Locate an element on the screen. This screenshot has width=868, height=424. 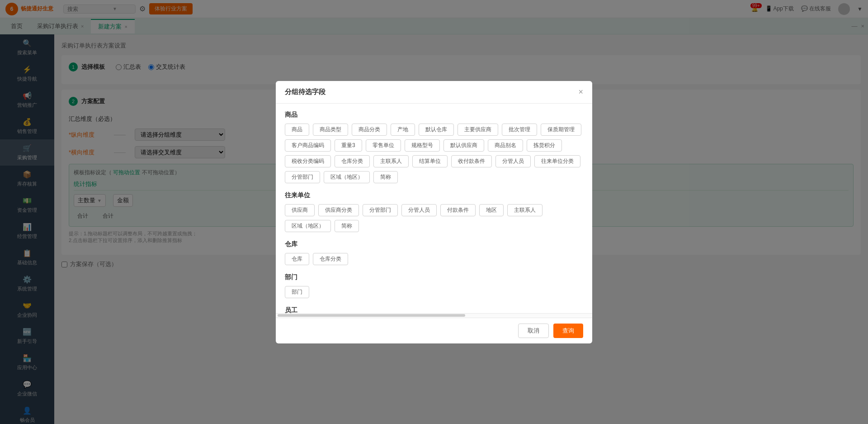
department-field-tags: 部门 is located at coordinates (434, 292).